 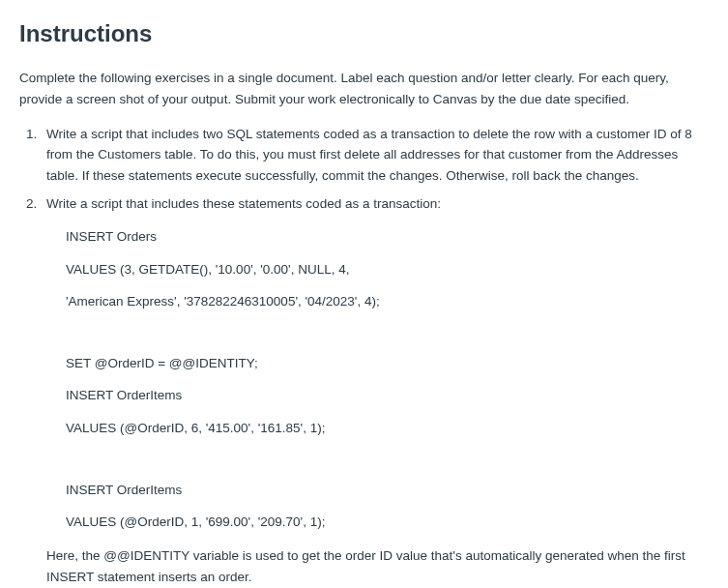 What do you see at coordinates (364, 34) in the screenshot?
I see `page-heading: Instructions` at bounding box center [364, 34].